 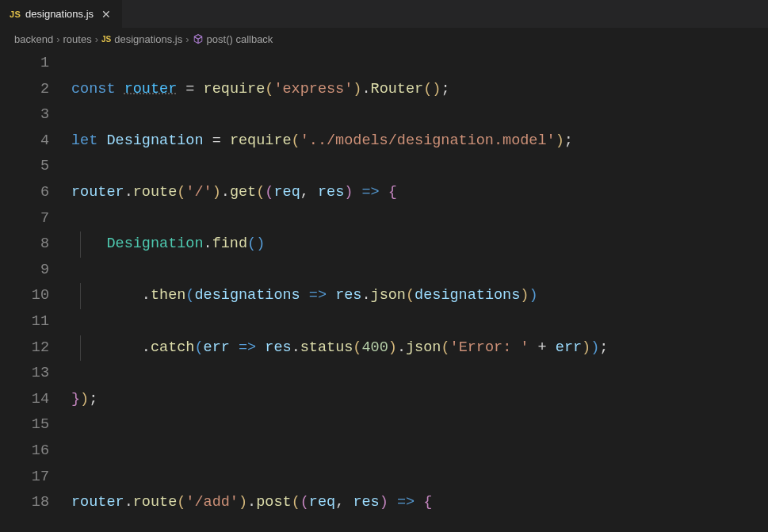 What do you see at coordinates (25, 90) in the screenshot?
I see `line-number: 2` at bounding box center [25, 90].